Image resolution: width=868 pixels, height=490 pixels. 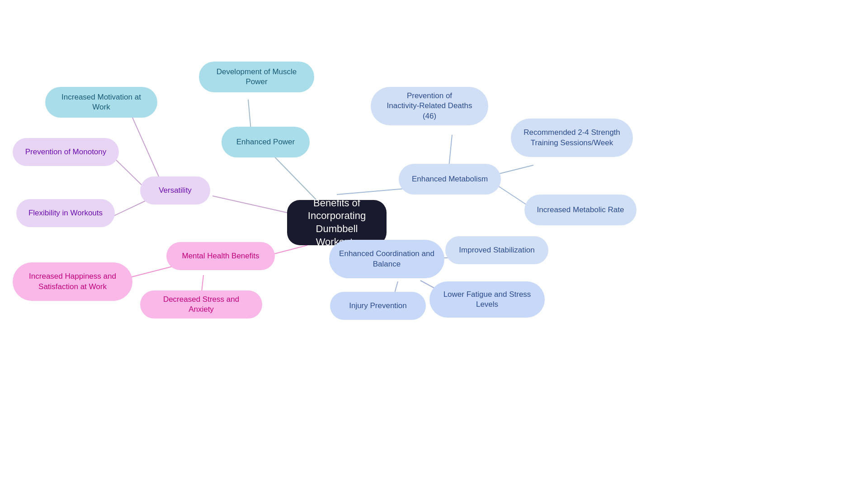 I want to click on lower-fatigue-node: Lower Fatigue and Stress Levels, so click(x=487, y=300).